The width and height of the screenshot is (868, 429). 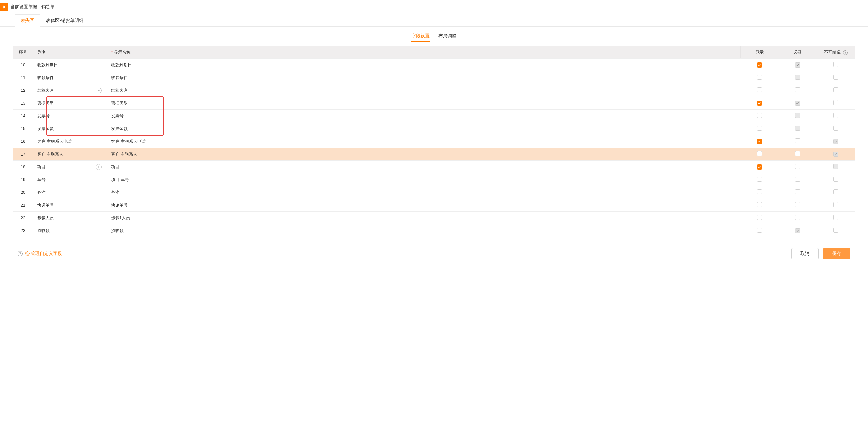 What do you see at coordinates (832, 52) in the screenshot?
I see `col-header-readonly-label: 不可编辑` at bounding box center [832, 52].